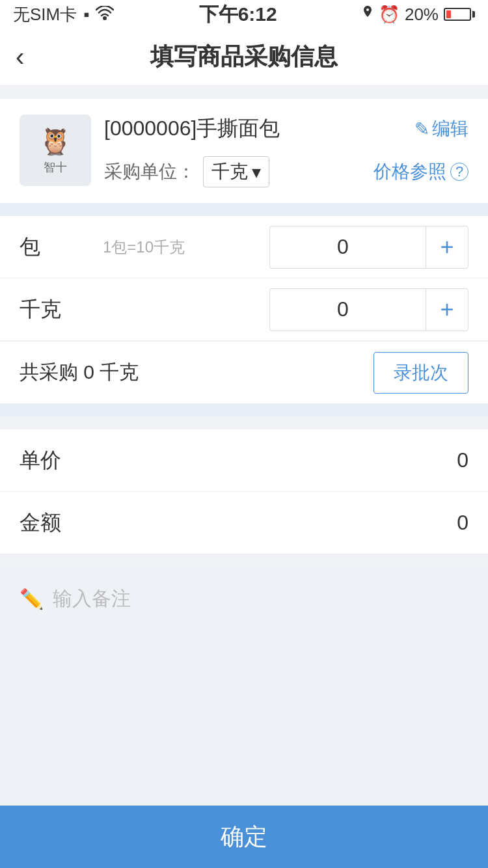 Image resolution: width=488 pixels, height=868 pixels. I want to click on summary-text: 共采购 0 千克, so click(79, 372).